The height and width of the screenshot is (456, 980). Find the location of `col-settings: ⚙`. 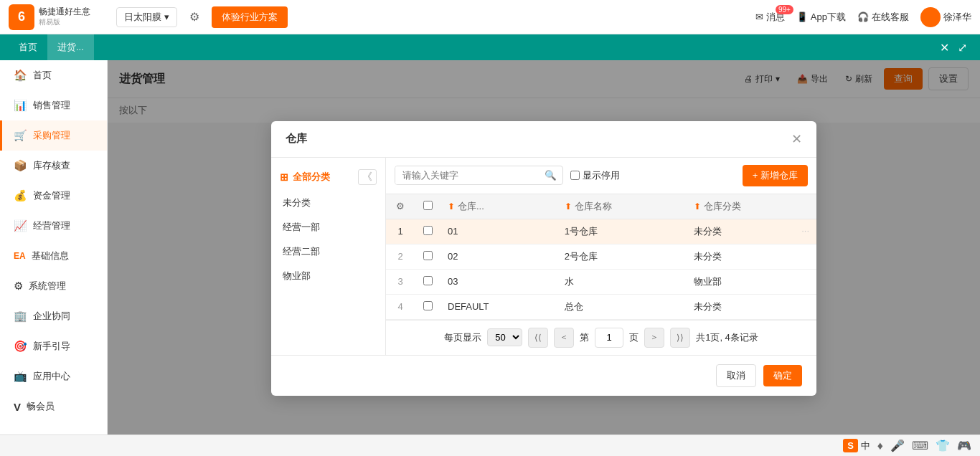

col-settings: ⚙ is located at coordinates (400, 206).